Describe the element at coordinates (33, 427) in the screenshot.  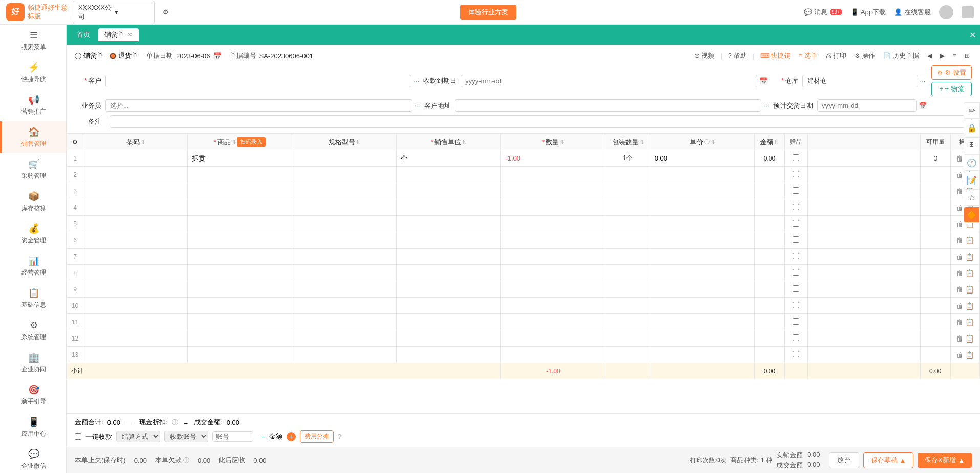
I see `sidebar-item-app-center: 📱 应用中心` at that location.